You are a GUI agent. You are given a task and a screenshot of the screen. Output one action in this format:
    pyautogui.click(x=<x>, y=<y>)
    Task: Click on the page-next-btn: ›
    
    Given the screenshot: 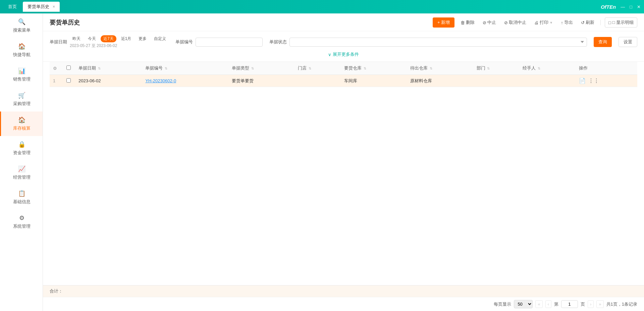 What is the action you would take?
    pyautogui.click(x=591, y=304)
    